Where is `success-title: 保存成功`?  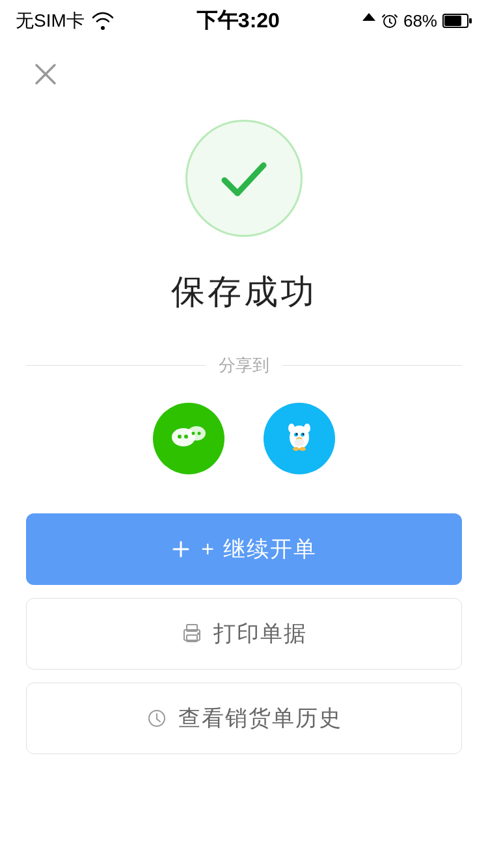
success-title: 保存成功 is located at coordinates (244, 292).